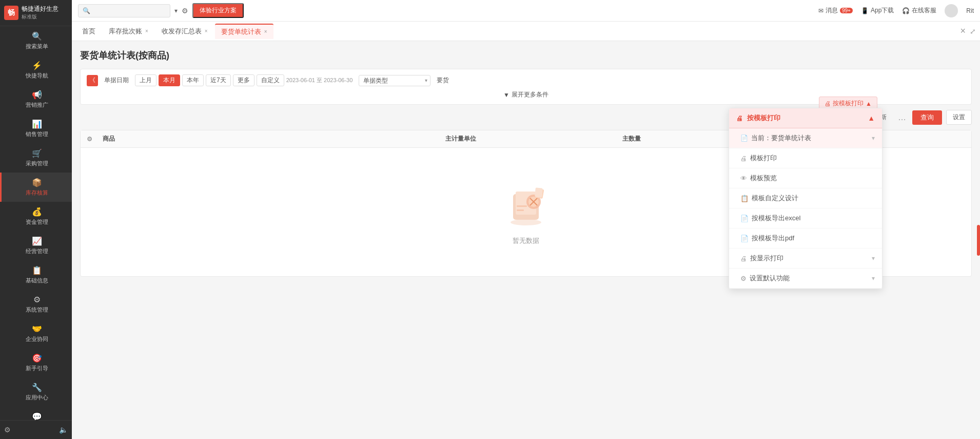 This screenshot has width=980, height=439. I want to click on print-item-export-pdf: 📄 按模板导出pdf, so click(806, 238).